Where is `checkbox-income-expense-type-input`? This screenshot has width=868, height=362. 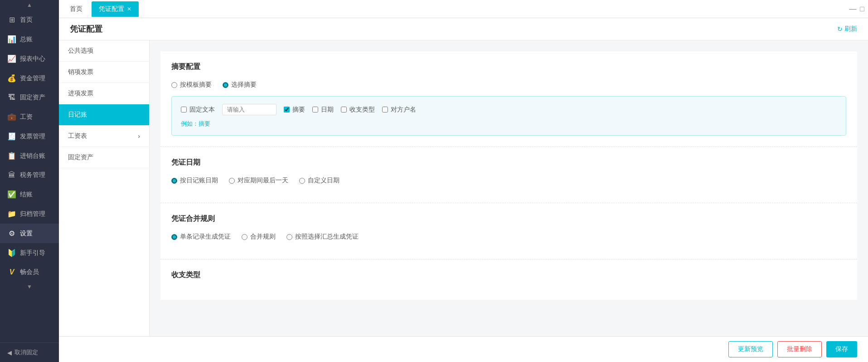 checkbox-income-expense-type-input is located at coordinates (344, 110).